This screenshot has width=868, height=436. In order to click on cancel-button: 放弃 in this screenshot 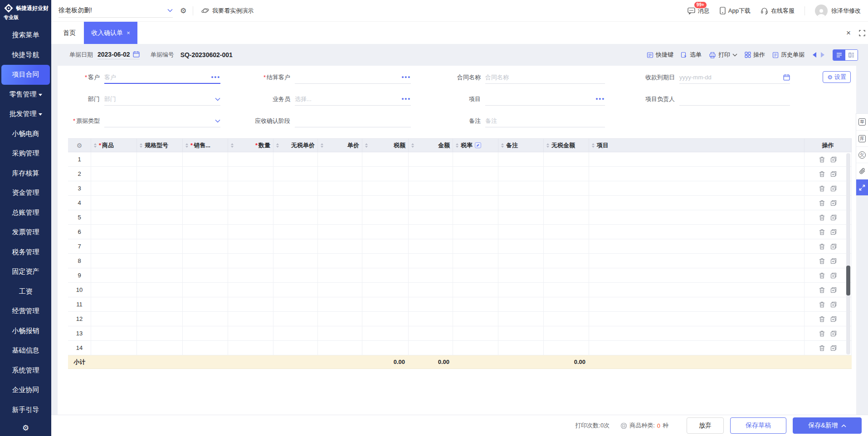, I will do `click(705, 426)`.